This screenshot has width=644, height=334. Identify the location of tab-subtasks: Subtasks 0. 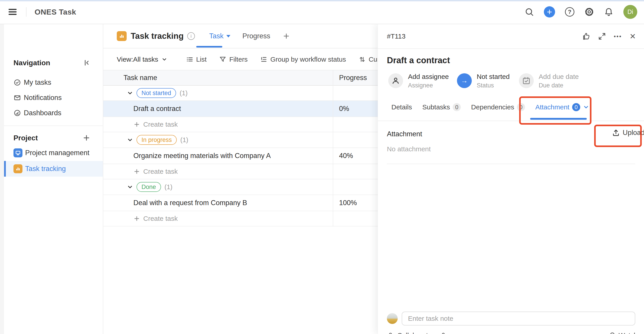
(442, 107).